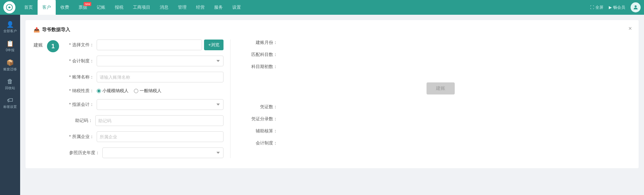 This screenshot has width=644, height=195. I want to click on tax-nature-small-radio: 小规模纳税人, so click(113, 91).